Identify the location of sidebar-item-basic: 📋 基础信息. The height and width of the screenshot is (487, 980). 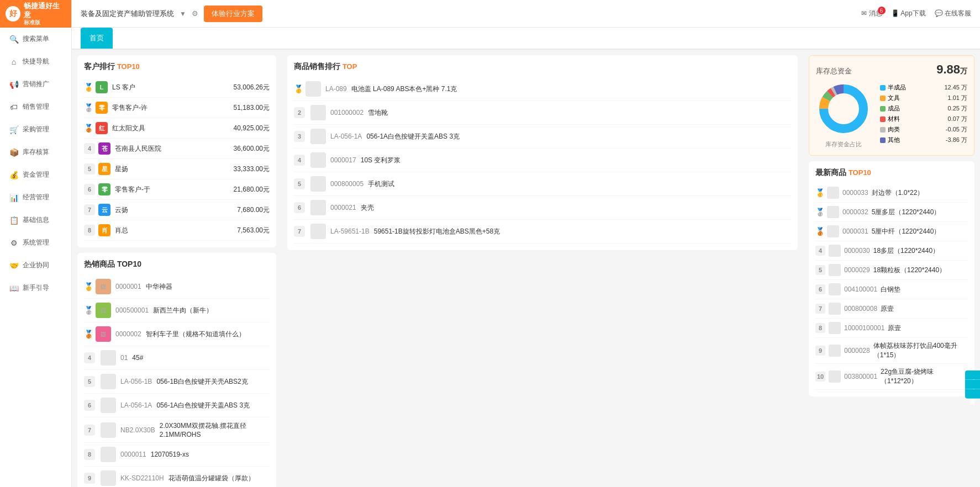
(35, 220).